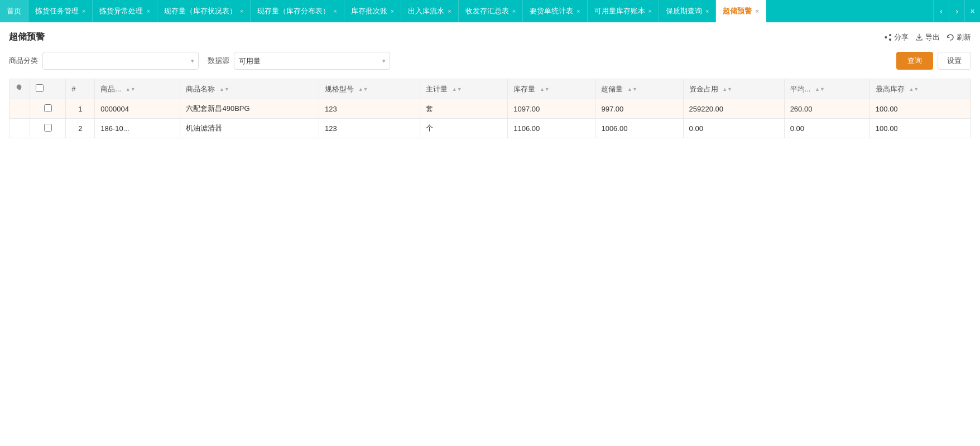 The width and height of the screenshot is (980, 446). I want to click on nav-inout-flow: 出入库流水 ×, so click(430, 11).